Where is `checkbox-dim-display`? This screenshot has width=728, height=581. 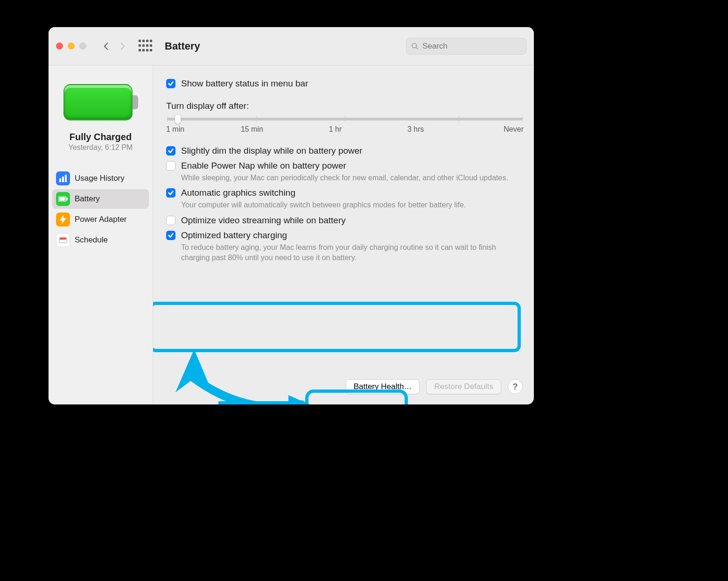
checkbox-dim-display is located at coordinates (171, 151).